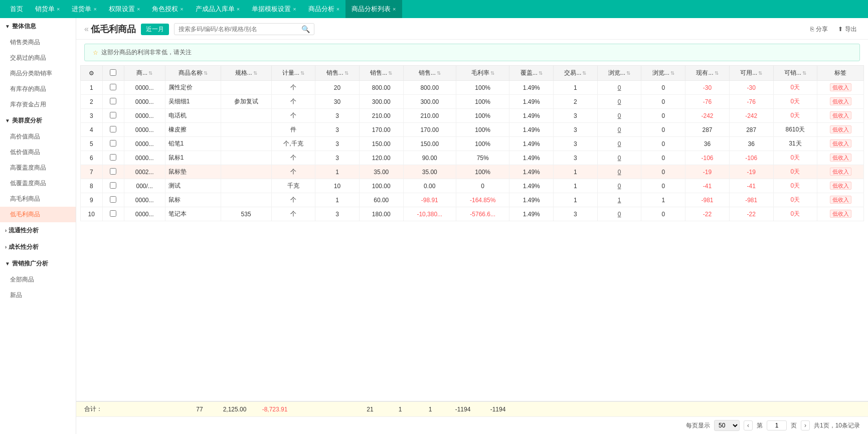 This screenshot has width=868, height=434. I want to click on nav-product-analysis: 商品分析 ×, so click(324, 9).